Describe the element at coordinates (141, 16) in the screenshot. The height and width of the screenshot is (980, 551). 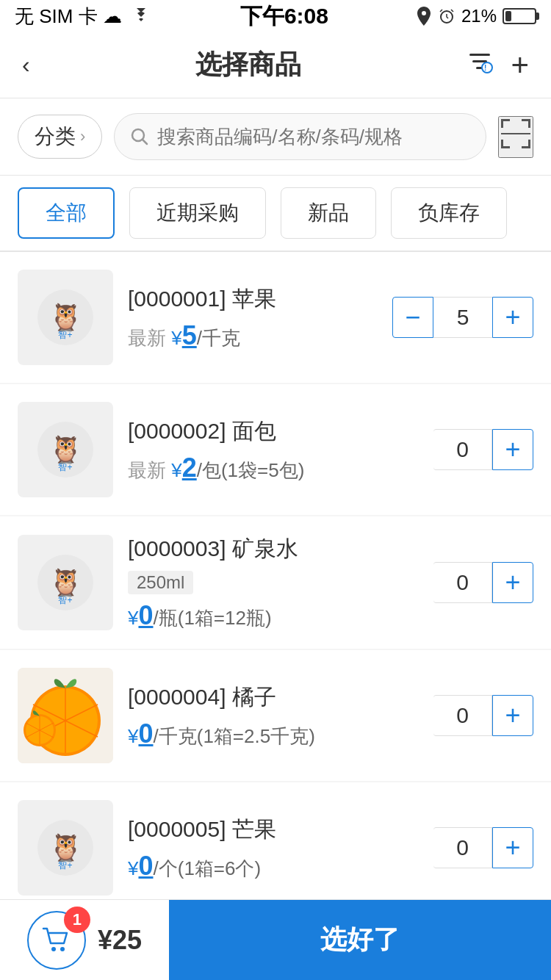
I see `wifi-icon` at that location.